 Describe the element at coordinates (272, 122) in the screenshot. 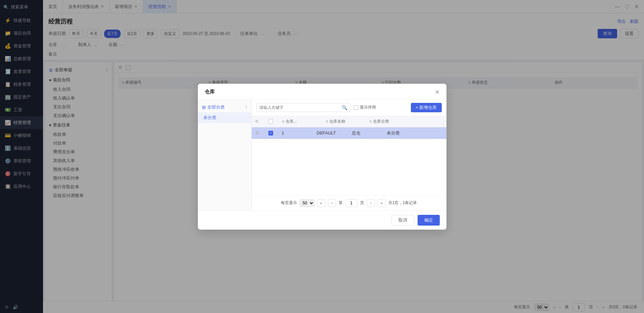

I see `th-check` at that location.